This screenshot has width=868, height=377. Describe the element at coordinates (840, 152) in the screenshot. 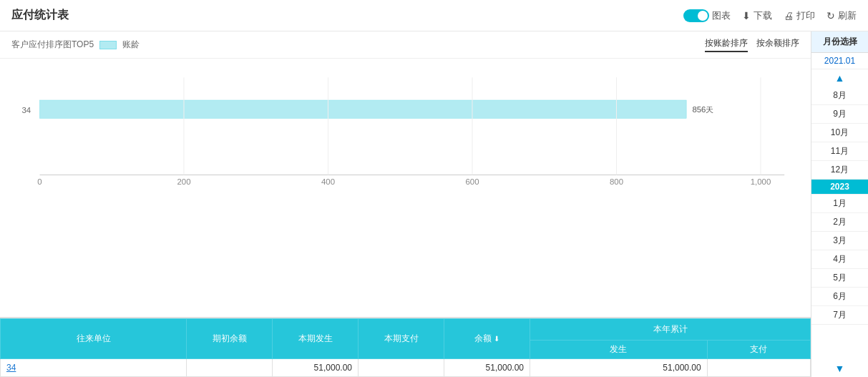

I see `month-item: 11月` at that location.